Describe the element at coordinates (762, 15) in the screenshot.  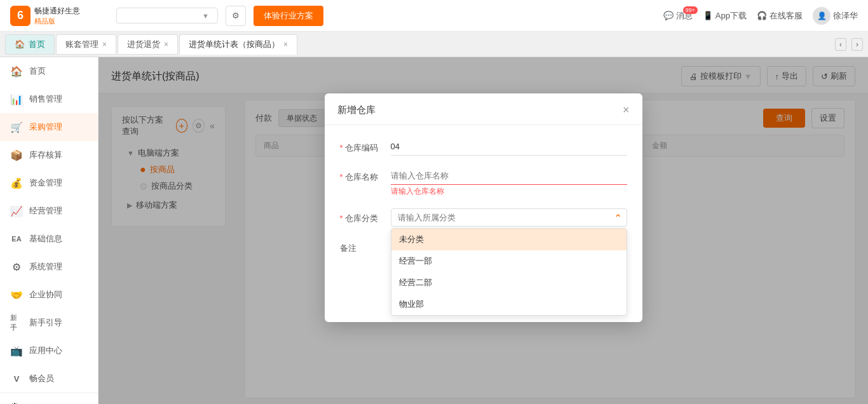
I see `headset-icon: 🎧` at that location.